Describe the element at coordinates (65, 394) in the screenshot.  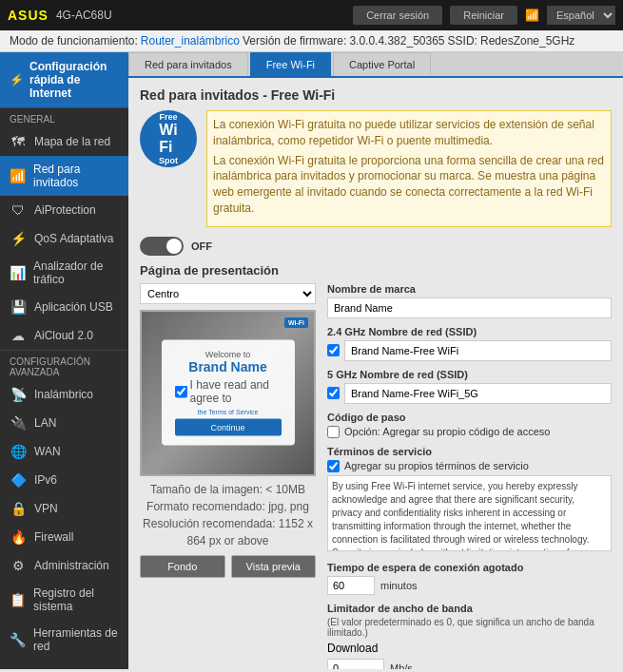
I see `sidebar-item-inalambrico: 📡 Inalámbrico` at that location.